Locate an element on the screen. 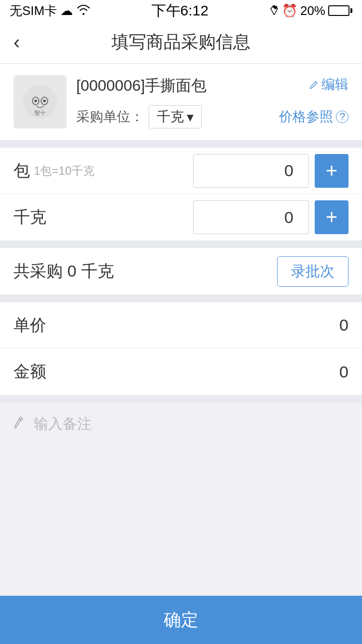 This screenshot has height=644, width=362. bag-label: 包 is located at coordinates (22, 171).